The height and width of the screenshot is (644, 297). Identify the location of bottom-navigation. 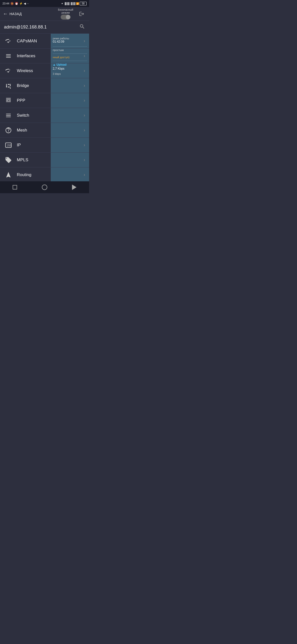
(44, 187).